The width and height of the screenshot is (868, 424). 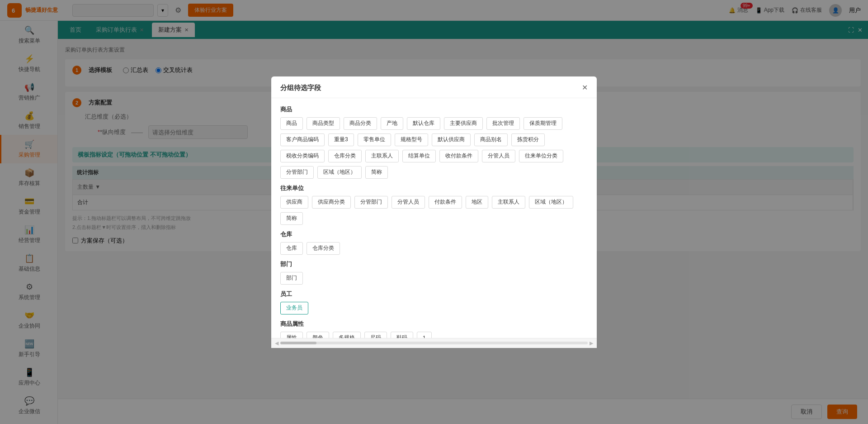 I want to click on field-tag: 重量3, so click(x=341, y=140).